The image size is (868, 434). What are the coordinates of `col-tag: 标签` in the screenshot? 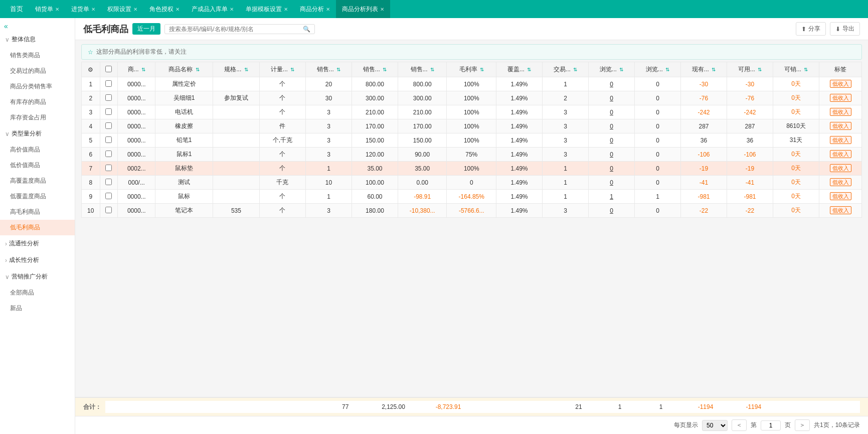 It's located at (840, 70).